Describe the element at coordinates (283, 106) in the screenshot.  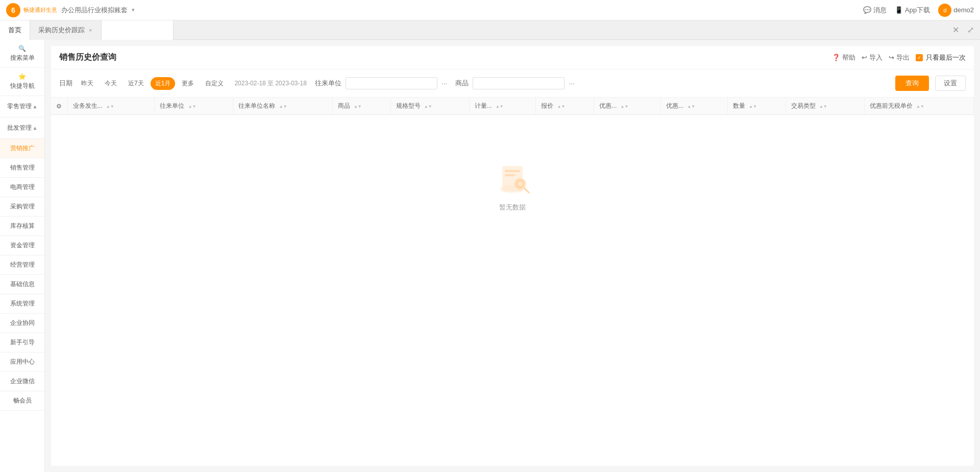
I see `col-partner-name: 往来单位名称 ▲▼` at that location.